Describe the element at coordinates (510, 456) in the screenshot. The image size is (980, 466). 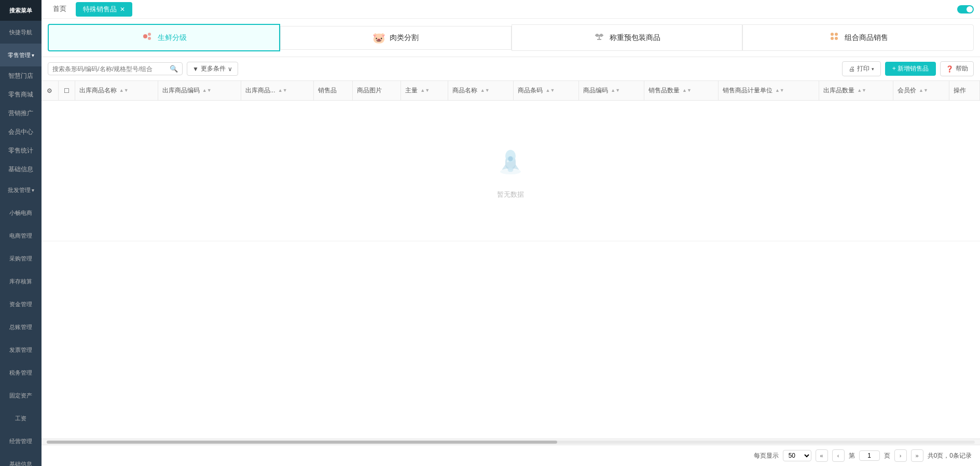
I see `pagination: 每页显示 50 10 20 100 « ‹ 第 页 › » 共0页，0条记录` at that location.